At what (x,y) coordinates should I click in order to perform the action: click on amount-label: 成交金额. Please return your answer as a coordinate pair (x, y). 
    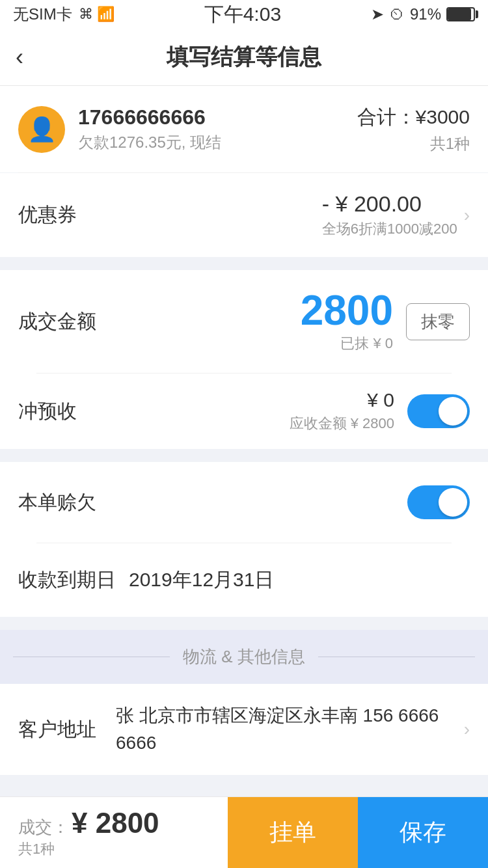
    Looking at the image, I should click on (57, 321).